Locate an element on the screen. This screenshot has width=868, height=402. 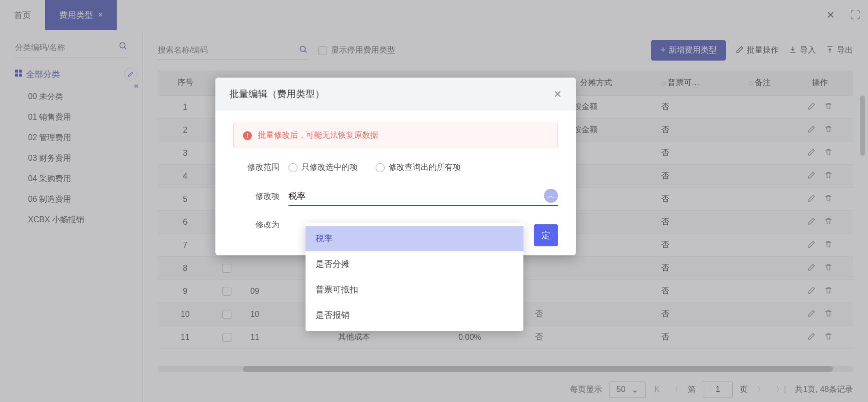
dropdown-option-label: 是否分摊 is located at coordinates (333, 264).